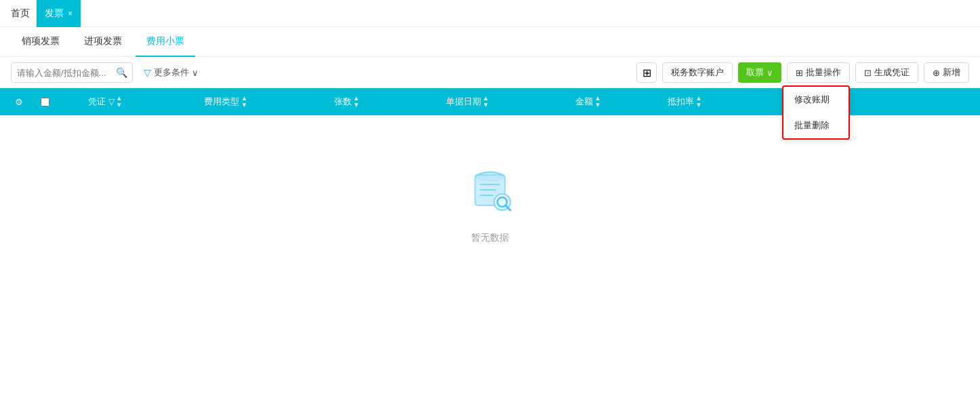  Describe the element at coordinates (464, 102) in the screenshot. I see `col-date-label: 单据日期` at that location.